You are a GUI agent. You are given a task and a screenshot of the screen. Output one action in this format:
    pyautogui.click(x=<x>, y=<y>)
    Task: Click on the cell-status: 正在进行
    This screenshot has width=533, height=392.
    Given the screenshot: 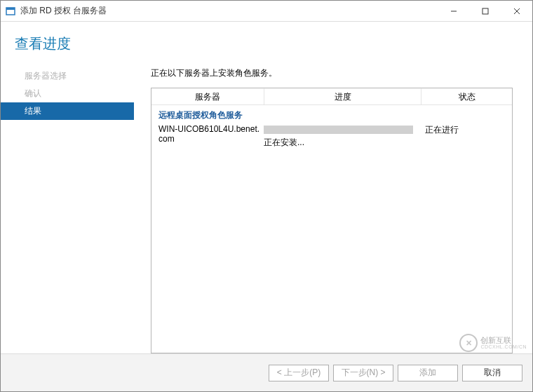 What is the action you would take?
    pyautogui.click(x=463, y=130)
    